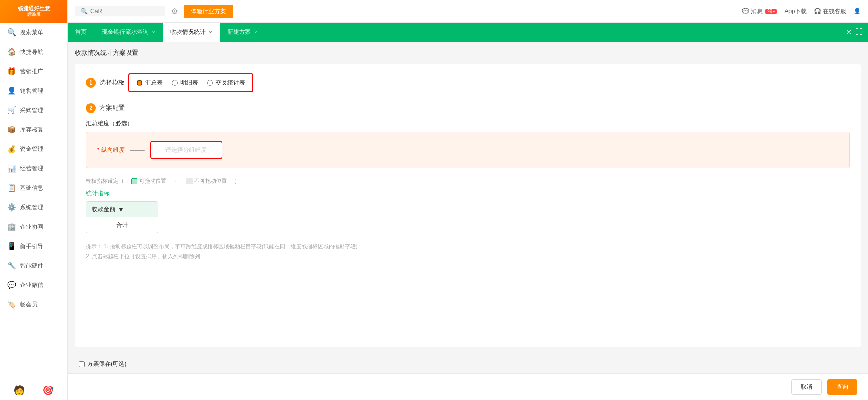 The image size is (868, 400). Describe the element at coordinates (19, 390) in the screenshot. I see `sidebar-bottom-icon-1: 🧑` at that location.